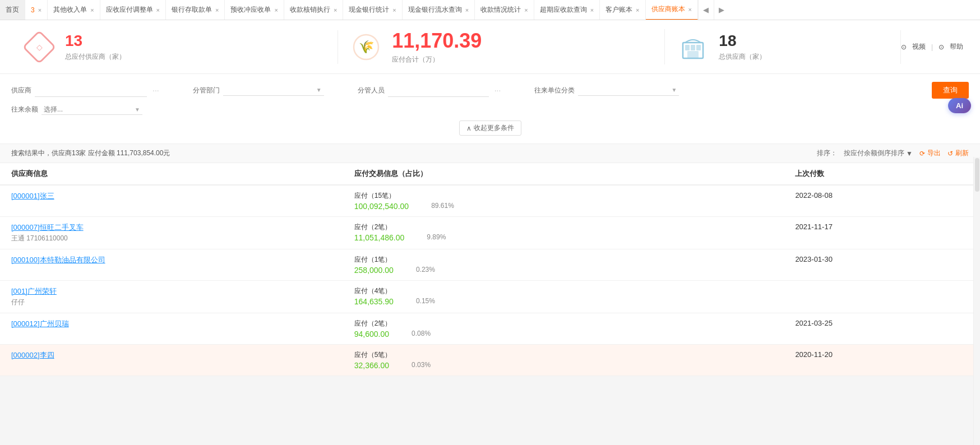 The width and height of the screenshot is (980, 445). Describe the element at coordinates (498, 90) in the screenshot. I see `person-dots: ···` at that location.